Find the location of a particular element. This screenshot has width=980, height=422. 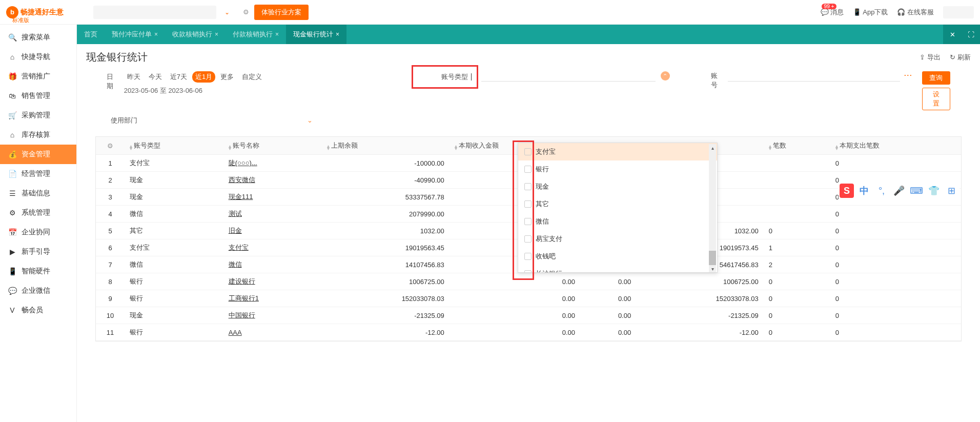

industry-plan-button: 体验行业方案 is located at coordinates (281, 12).